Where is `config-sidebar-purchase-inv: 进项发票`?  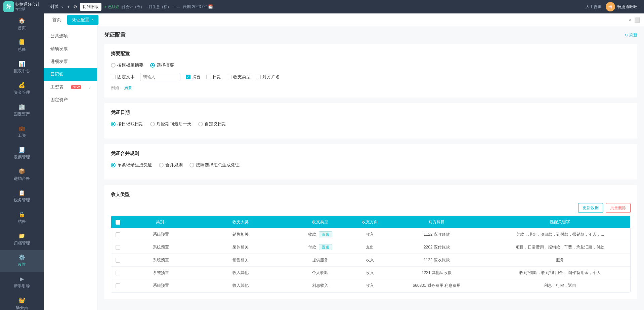
config-sidebar-purchase-inv: 进项发票 is located at coordinates (71, 62).